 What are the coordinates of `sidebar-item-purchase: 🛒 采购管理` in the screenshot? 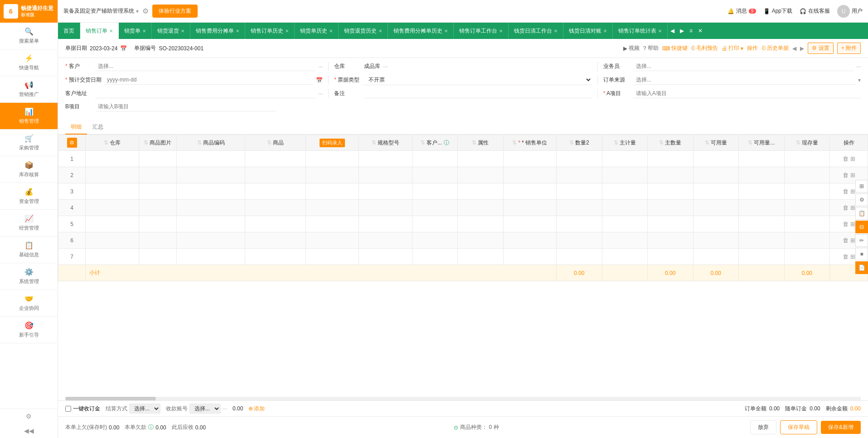 It's located at (29, 143).